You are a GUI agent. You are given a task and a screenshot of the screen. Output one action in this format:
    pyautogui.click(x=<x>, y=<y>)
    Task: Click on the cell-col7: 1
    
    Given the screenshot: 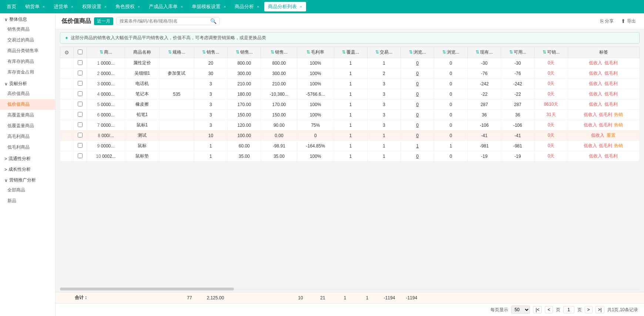 What is the action you would take?
    pyautogui.click(x=417, y=146)
    